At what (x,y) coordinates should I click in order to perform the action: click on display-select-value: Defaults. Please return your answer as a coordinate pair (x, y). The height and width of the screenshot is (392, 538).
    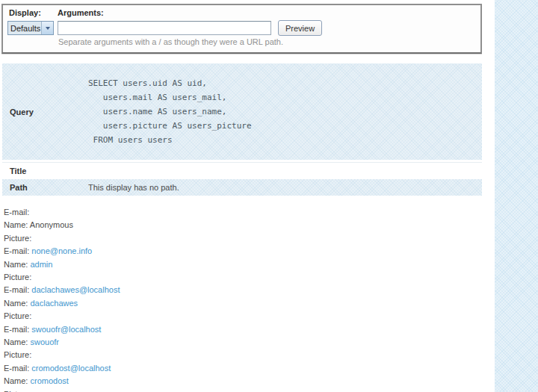
    Looking at the image, I should click on (25, 28).